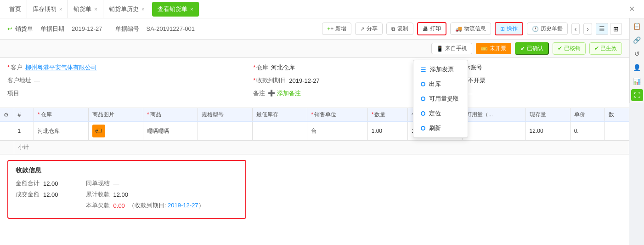 The image size is (644, 245). What do you see at coordinates (61, 9) in the screenshot?
I see `tab-inventory-init-close: ×` at bounding box center [61, 9].